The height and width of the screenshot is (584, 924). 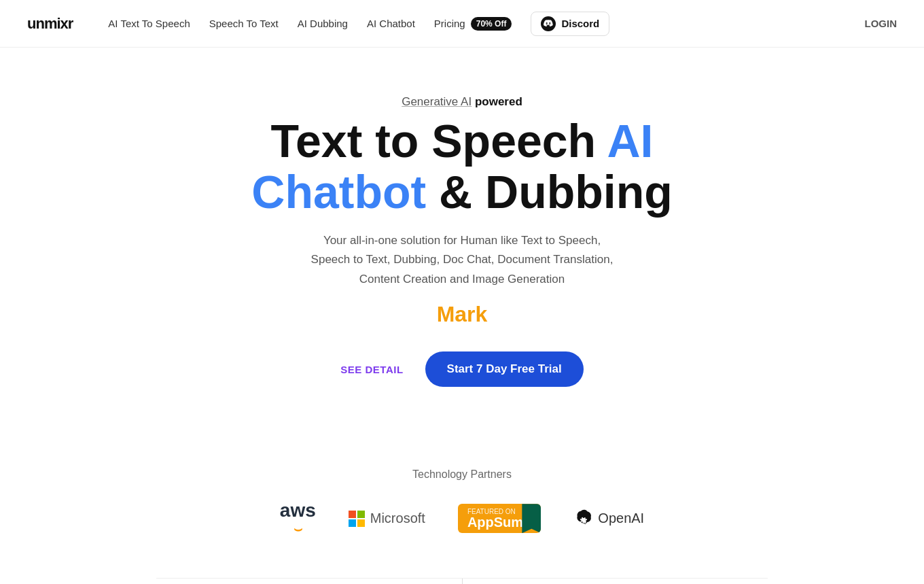 What do you see at coordinates (298, 511) in the screenshot?
I see `aws-text: aws` at bounding box center [298, 511].